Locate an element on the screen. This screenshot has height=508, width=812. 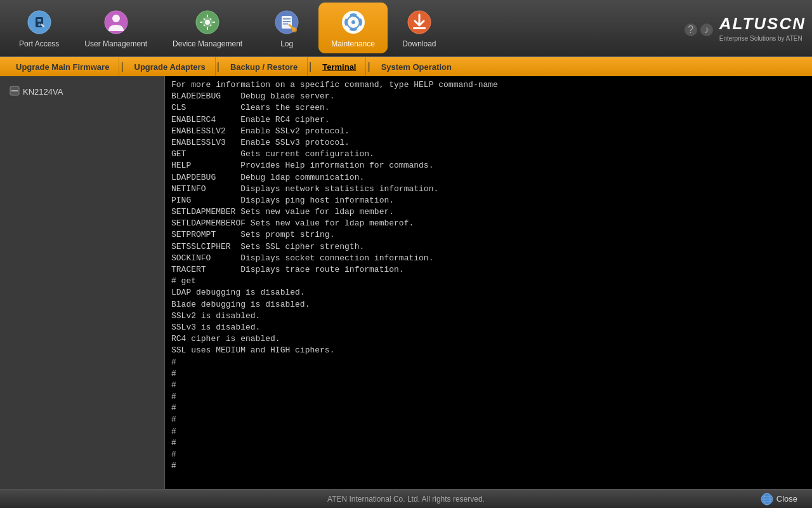
nav-item-user-management: User Management is located at coordinates (115, 28).